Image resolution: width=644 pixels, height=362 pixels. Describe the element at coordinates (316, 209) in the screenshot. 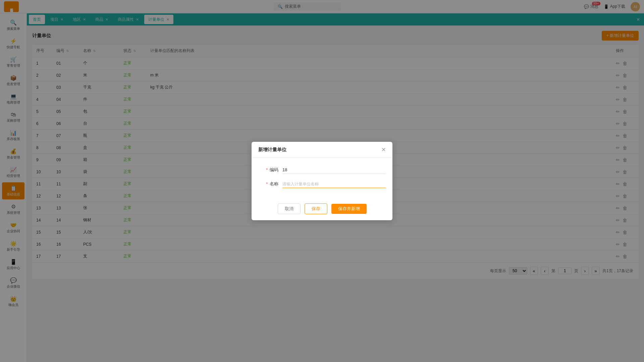

I see `save-button: 保存` at that location.